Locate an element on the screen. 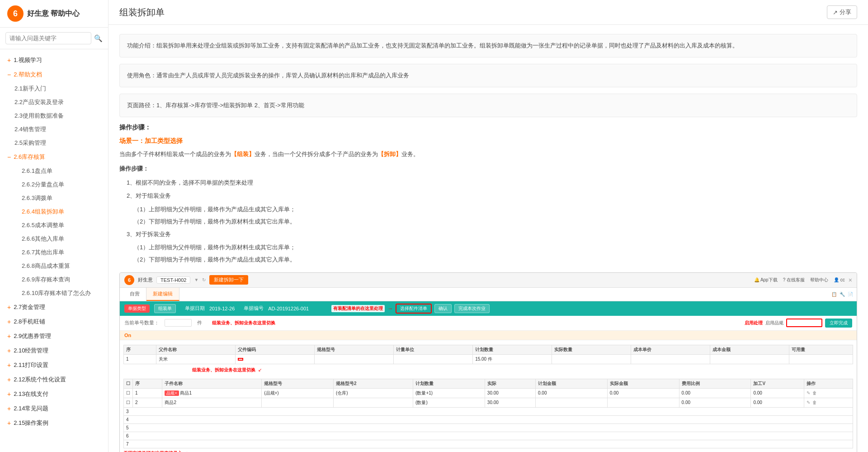 Image resolution: width=868 pixels, height=452 pixels. lt-empty-3: 3 is located at coordinates (488, 411).